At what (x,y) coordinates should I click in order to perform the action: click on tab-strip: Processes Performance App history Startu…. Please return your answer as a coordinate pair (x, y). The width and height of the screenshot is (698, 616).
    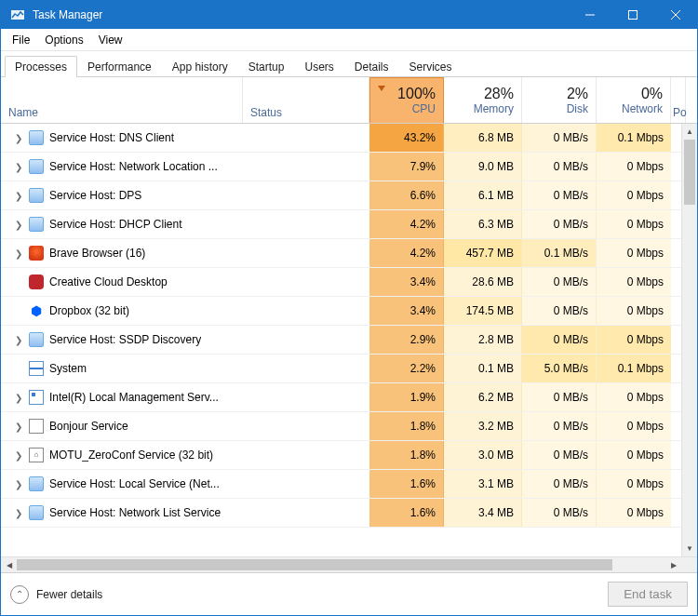
    Looking at the image, I should click on (349, 64).